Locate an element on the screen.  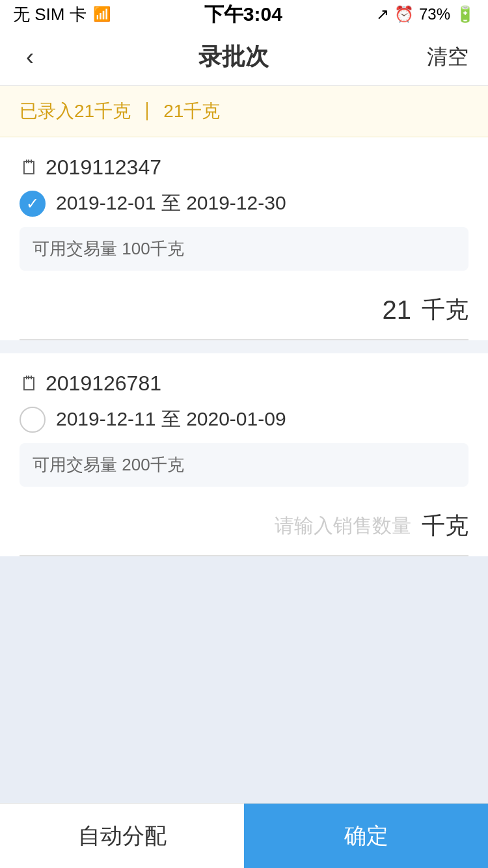
batch-id-1: 2019112347 is located at coordinates (103, 168).